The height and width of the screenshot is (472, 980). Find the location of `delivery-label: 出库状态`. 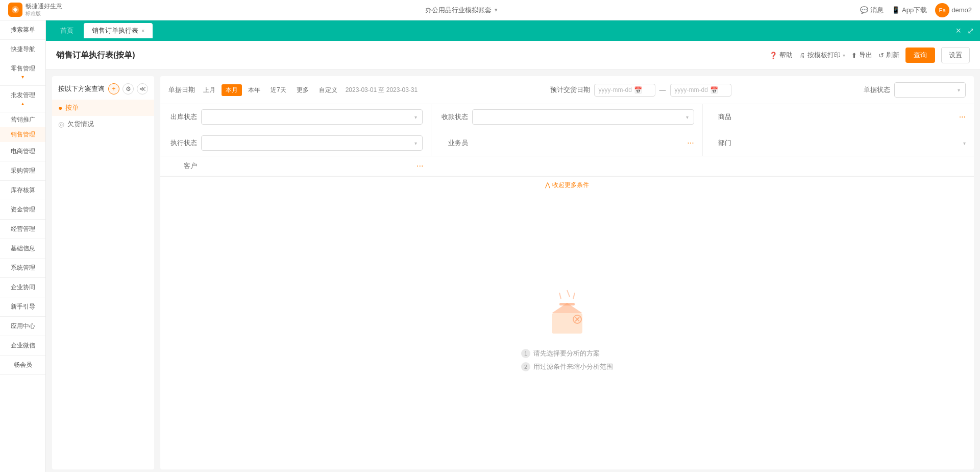

delivery-label: 出库状态 is located at coordinates (183, 117).